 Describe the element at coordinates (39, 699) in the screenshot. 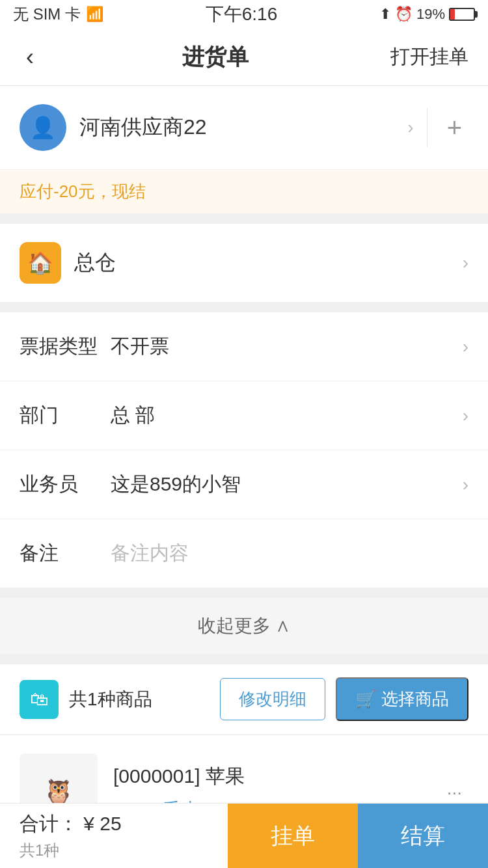

I see `bag-icon: 🛍` at that location.